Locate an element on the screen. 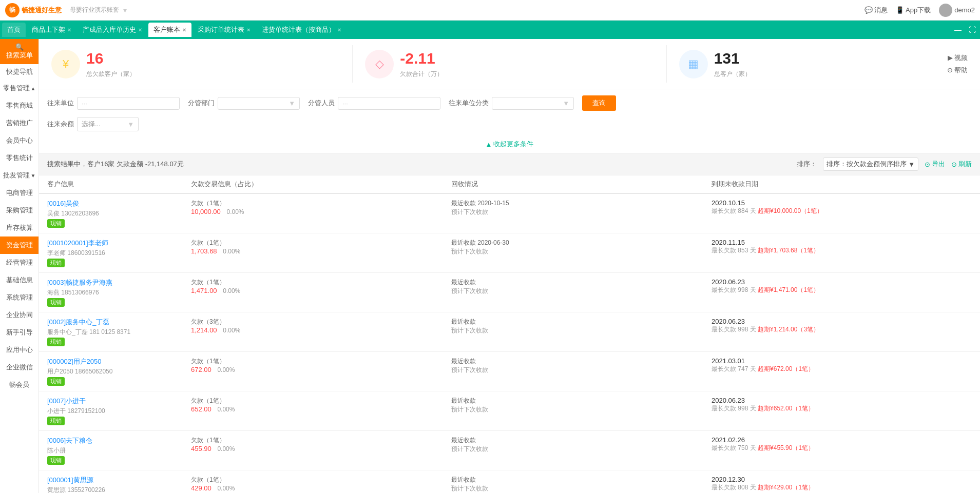 Image resolution: width=980 pixels, height=493 pixels. tab-home: 首页 is located at coordinates (14, 30).